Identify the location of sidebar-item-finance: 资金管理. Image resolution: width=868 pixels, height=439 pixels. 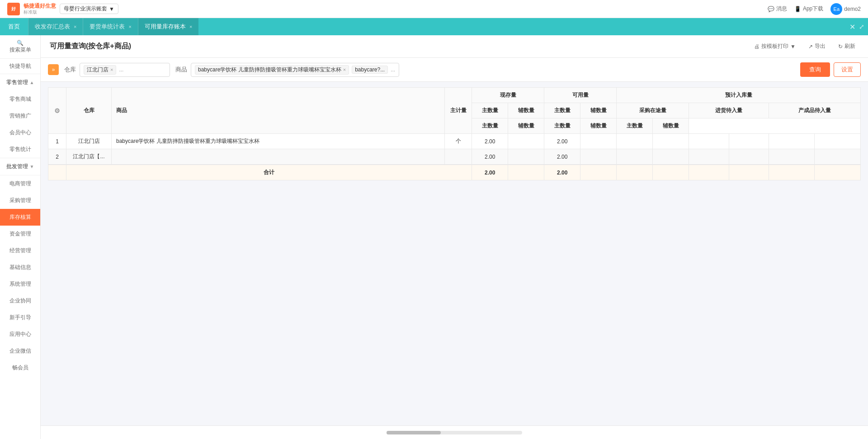
(20, 234).